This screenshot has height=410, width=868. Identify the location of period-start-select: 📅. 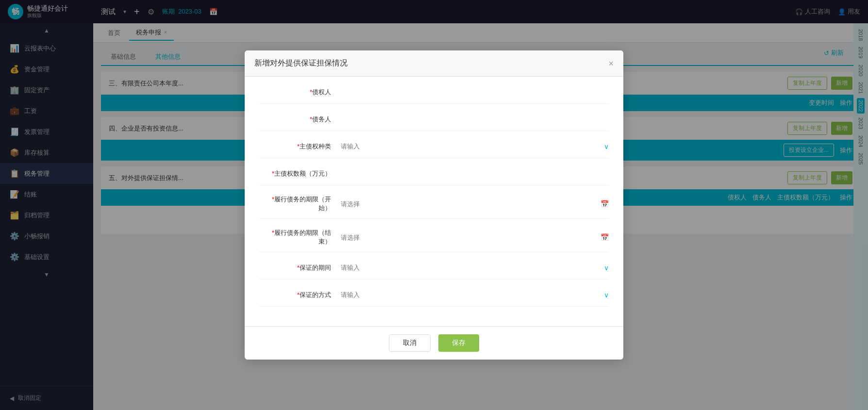
(473, 204).